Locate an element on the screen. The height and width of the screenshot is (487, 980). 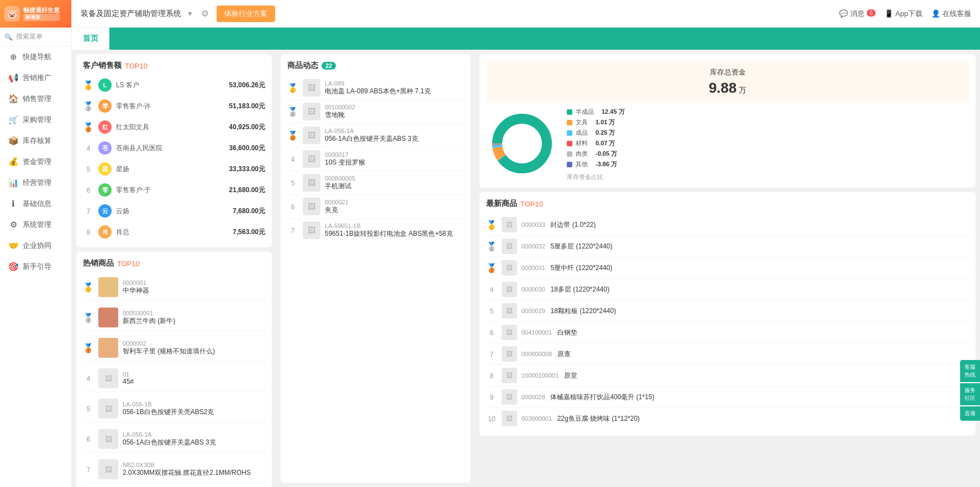
rank-avatar: 零 is located at coordinates (105, 106).